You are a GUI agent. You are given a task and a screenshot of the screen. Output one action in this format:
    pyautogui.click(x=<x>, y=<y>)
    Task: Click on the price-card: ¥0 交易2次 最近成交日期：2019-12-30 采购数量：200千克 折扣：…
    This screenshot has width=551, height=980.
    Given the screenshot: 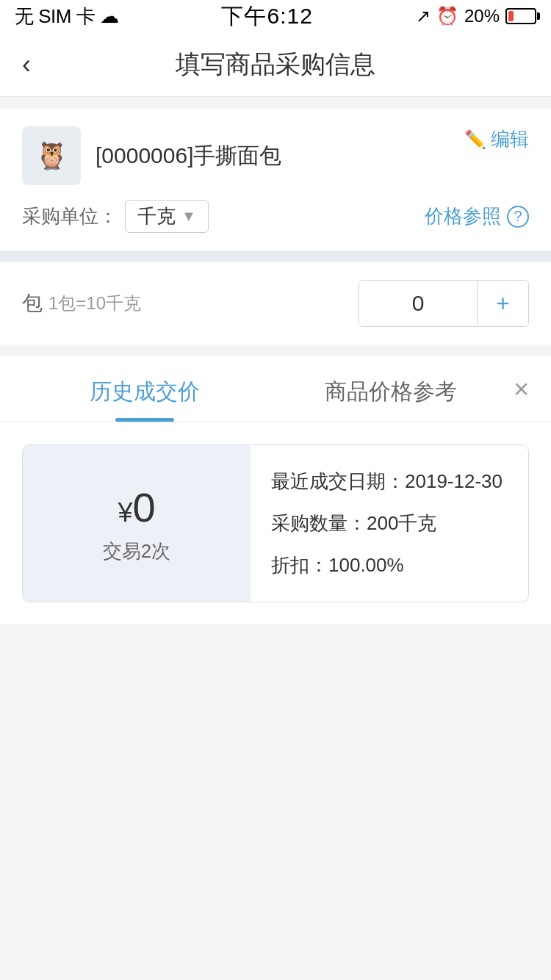 What is the action you would take?
    pyautogui.click(x=276, y=523)
    